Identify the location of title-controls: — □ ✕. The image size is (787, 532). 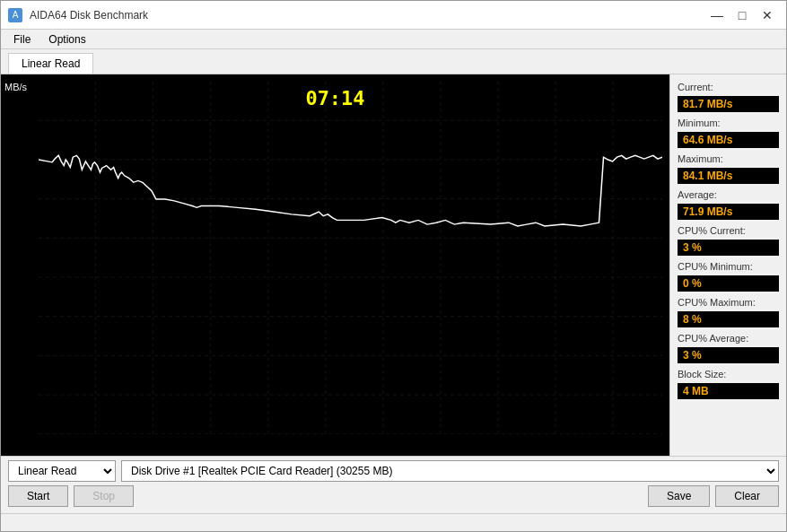
(742, 15).